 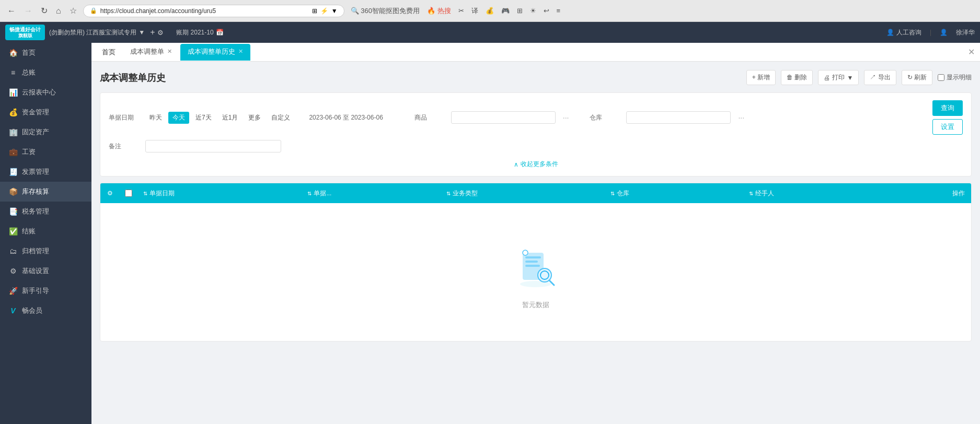 I want to click on setting-button: 设置, so click(x=948, y=127).